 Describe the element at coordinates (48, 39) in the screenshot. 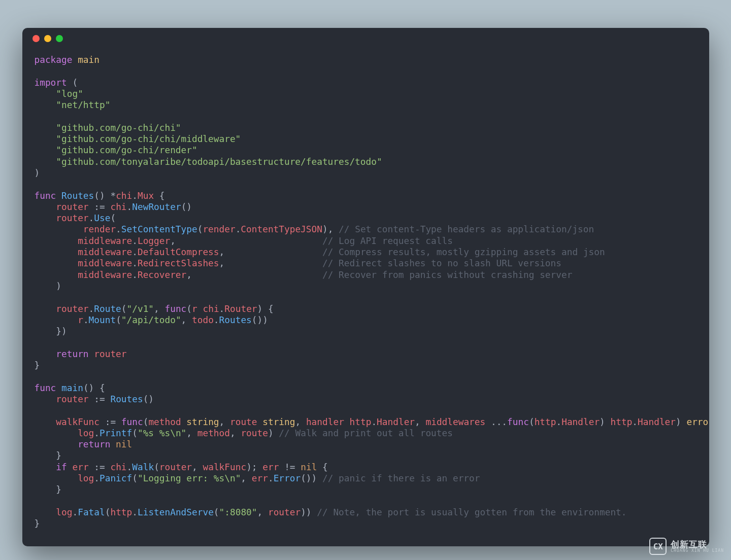

I see `minimize-dot-icon` at that location.